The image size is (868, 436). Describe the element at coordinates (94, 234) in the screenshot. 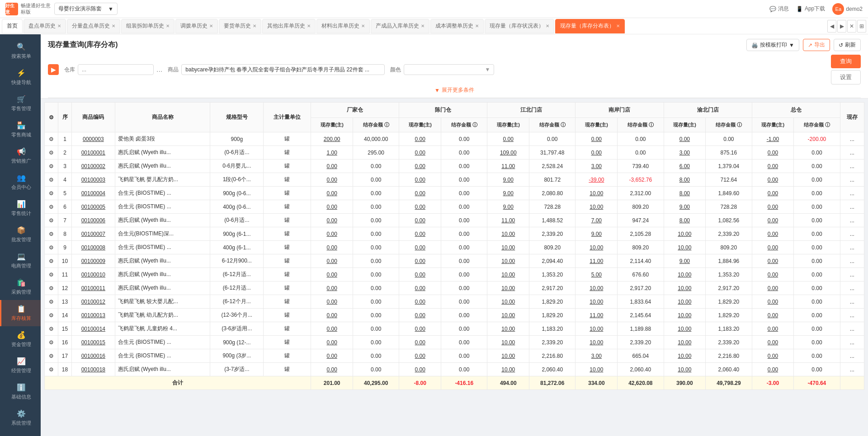

I see `row-code: 00100007` at that location.